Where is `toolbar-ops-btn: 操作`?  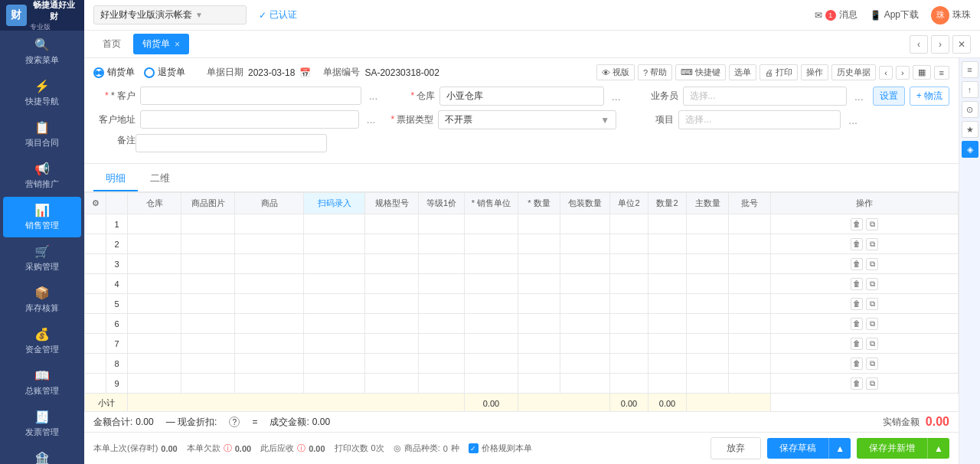
toolbar-ops-btn: 操作 is located at coordinates (815, 72).